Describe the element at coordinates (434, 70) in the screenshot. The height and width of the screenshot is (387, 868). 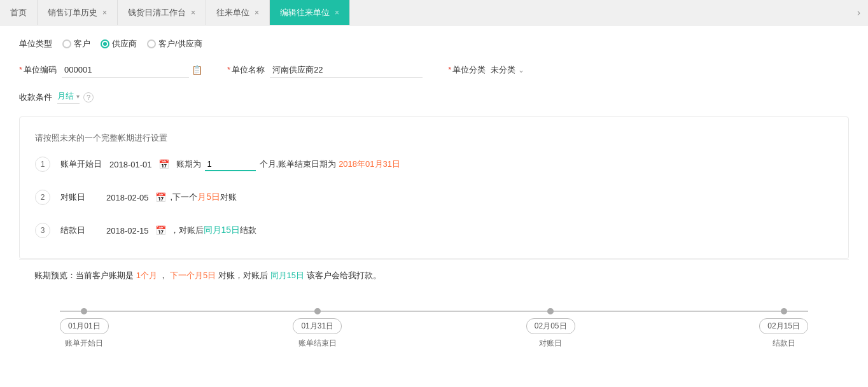
I see `unit-info-row: 单位编码 📋 单位名称 单位分类 未分类 ⌄` at that location.